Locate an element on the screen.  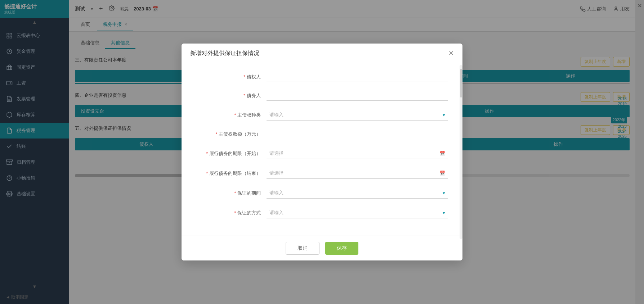
claim-type-label: * 主债权种类 is located at coordinates (228, 115).